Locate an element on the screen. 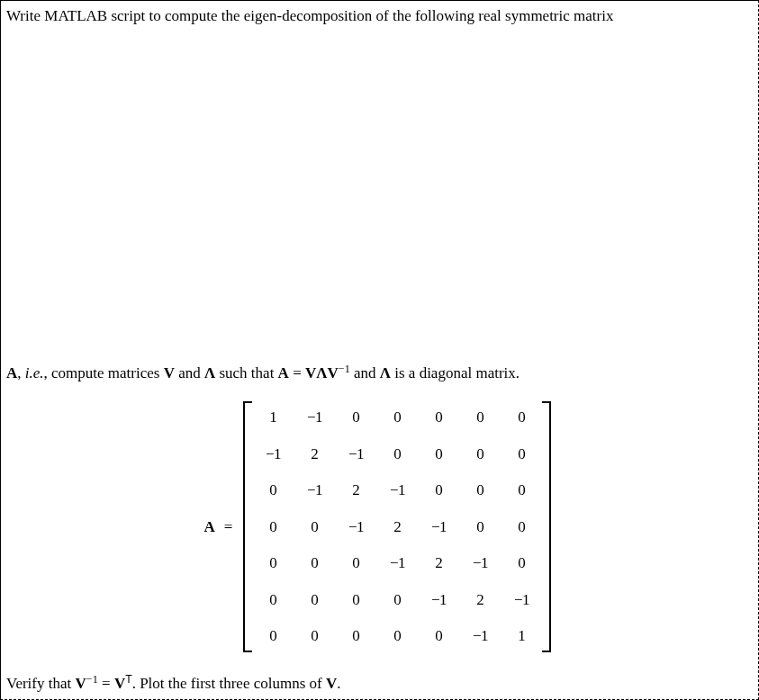 This screenshot has height=700, width=759. table-row: 0 0 0 0 −1 2 −1 is located at coordinates (397, 599).